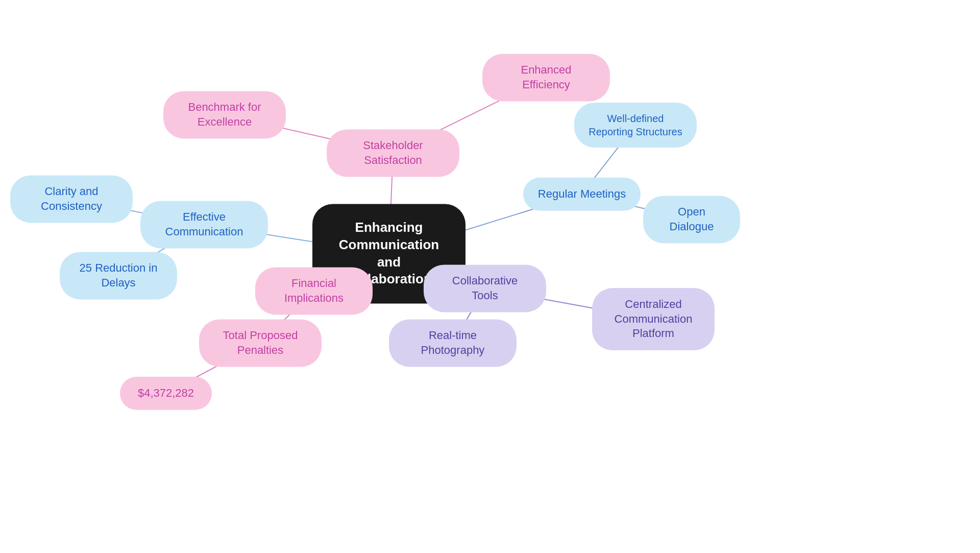  I want to click on reporting-structures-node: Well-defined Reporting Structures, so click(635, 125).